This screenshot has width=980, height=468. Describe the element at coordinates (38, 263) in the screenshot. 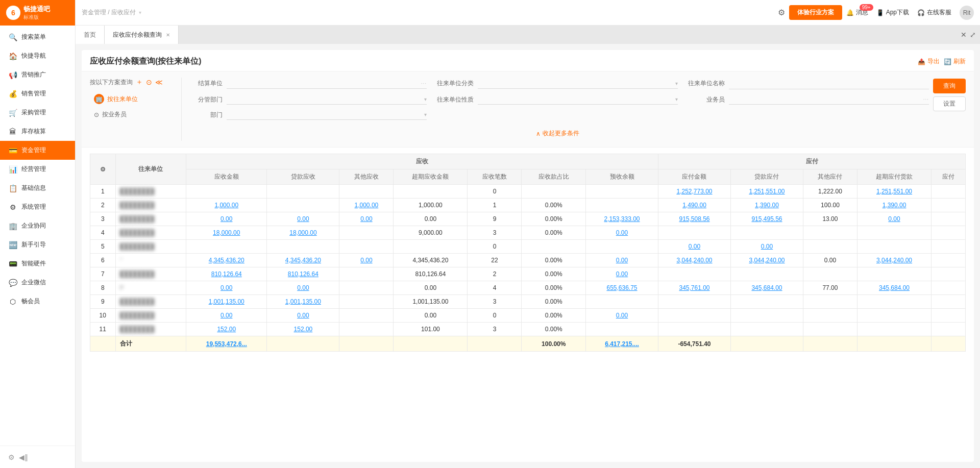

I see `sidebar-item-hardware: 📟智能硬件` at that location.